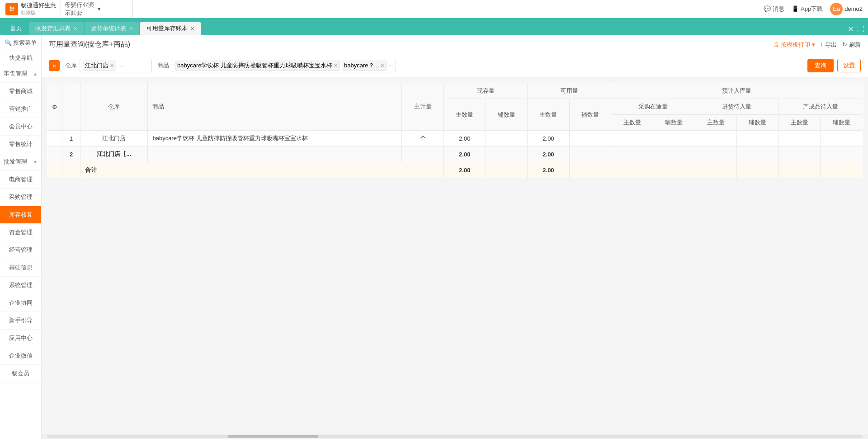 The image size is (868, 439). Describe the element at coordinates (113, 9) in the screenshot. I see `dropdown-icon: ▾` at that location.